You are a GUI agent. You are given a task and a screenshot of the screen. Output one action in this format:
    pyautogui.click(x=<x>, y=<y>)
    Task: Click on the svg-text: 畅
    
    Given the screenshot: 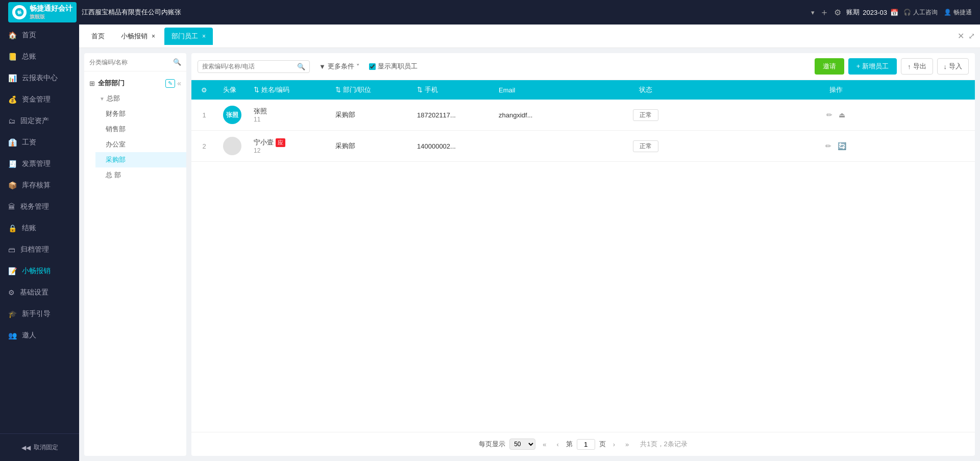 What is the action you would take?
    pyautogui.click(x=19, y=12)
    